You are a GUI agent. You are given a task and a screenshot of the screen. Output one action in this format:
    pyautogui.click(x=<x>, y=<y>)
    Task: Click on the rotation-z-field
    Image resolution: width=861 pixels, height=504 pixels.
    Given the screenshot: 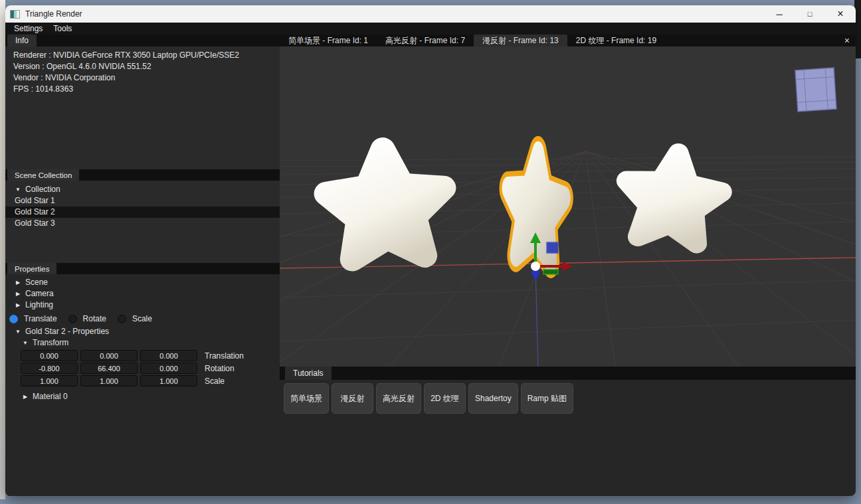 What is the action you would take?
    pyautogui.click(x=169, y=368)
    